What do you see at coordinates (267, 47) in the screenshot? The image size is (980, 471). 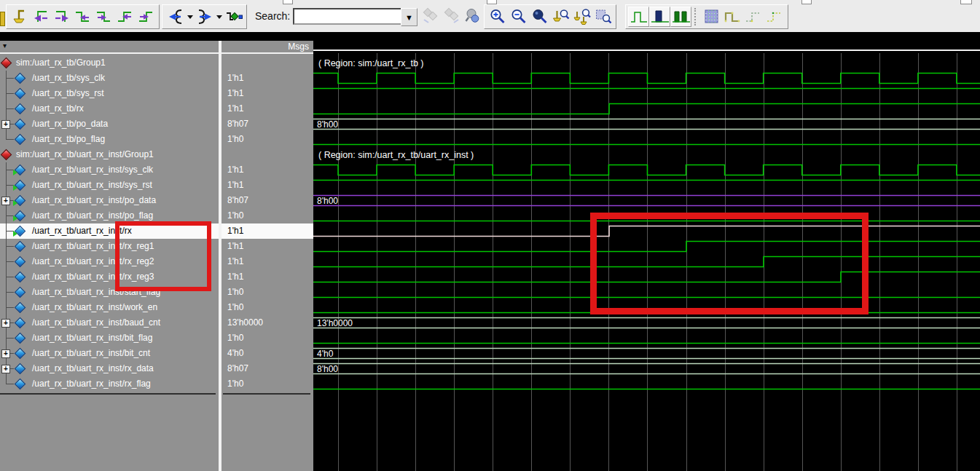 I see `msgs-panel-header: Msgs` at bounding box center [267, 47].